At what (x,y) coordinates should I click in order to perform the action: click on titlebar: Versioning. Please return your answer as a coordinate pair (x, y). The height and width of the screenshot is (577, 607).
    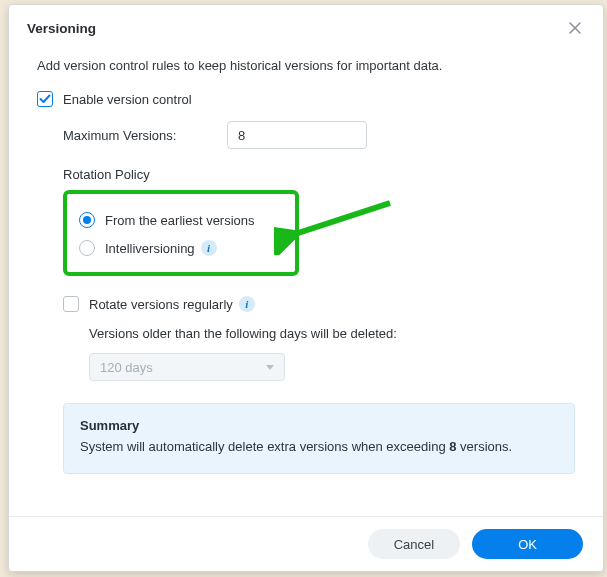
    Looking at the image, I should click on (306, 26).